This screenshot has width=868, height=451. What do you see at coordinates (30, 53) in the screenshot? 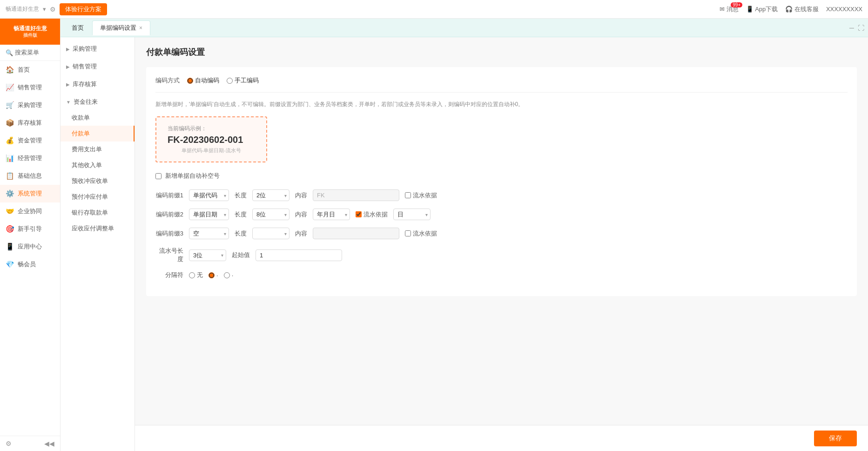
I see `search-menu: 🔍 搜索菜单` at bounding box center [30, 53].